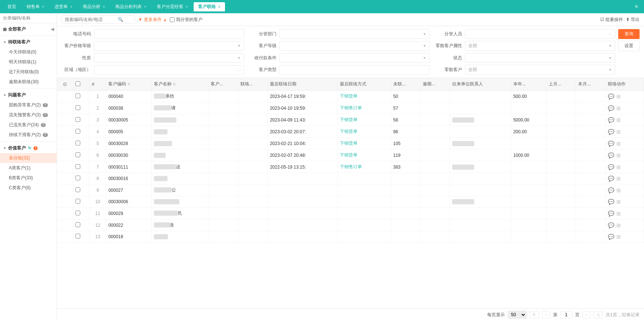 The width and height of the screenshot is (644, 321). Describe the element at coordinates (619, 237) in the screenshot. I see `grid-icon-12: ⊞` at that location.